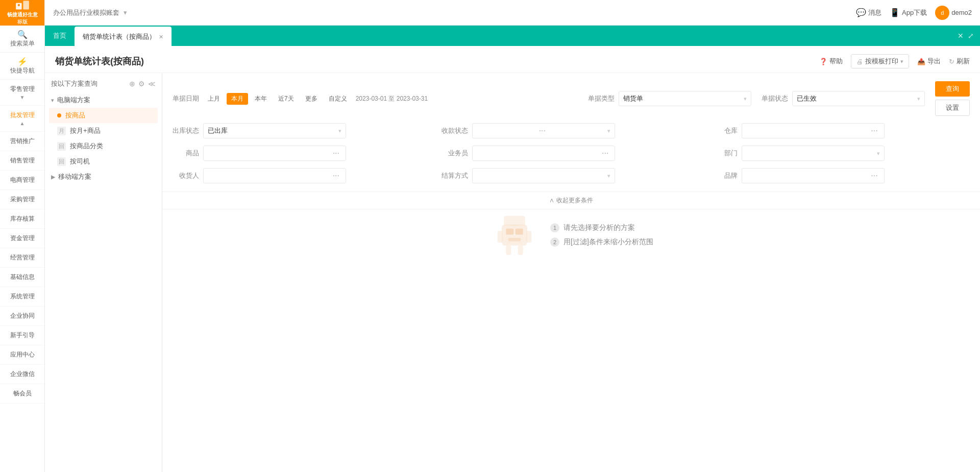  What do you see at coordinates (22, 374) in the screenshot?
I see `sidebar-item-wechat: 企业微信` at bounding box center [22, 374].